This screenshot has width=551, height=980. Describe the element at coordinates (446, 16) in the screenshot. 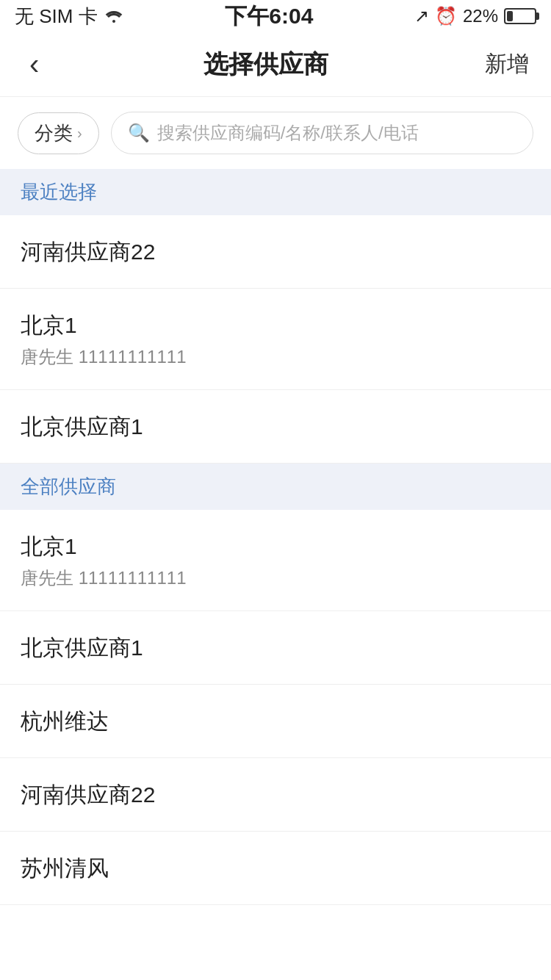

I see `alarm-icon: ⏰` at that location.